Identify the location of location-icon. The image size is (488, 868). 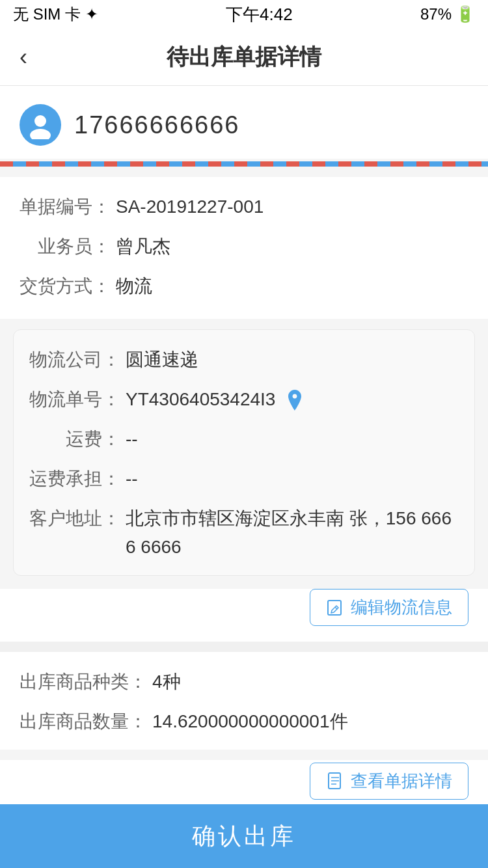
(295, 400).